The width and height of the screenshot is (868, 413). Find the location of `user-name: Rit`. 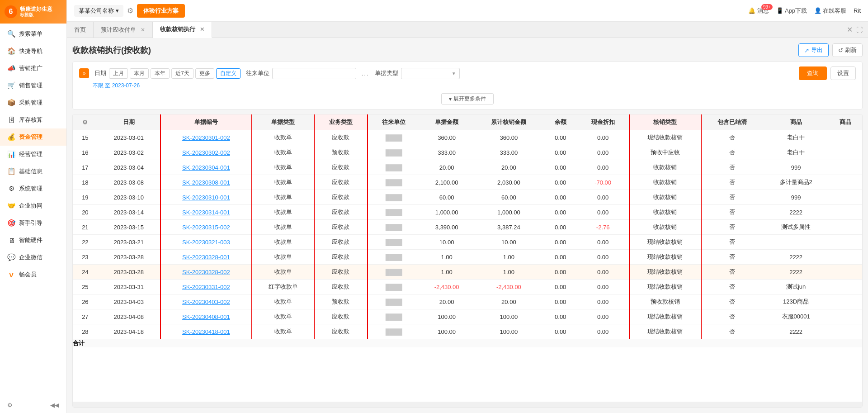

user-name: Rit is located at coordinates (857, 11).